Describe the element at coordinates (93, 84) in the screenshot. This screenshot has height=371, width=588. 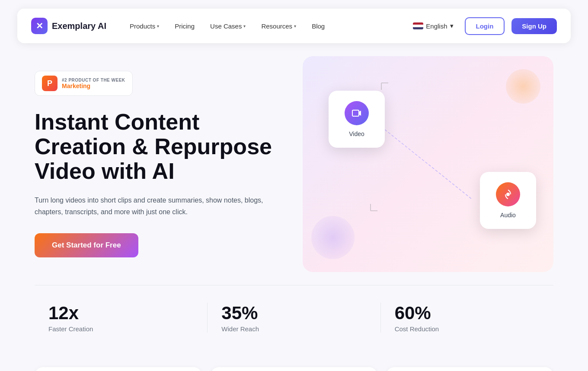
I see `badge-text: #2 PRODUCT OF THE WEEK Marketing` at that location.